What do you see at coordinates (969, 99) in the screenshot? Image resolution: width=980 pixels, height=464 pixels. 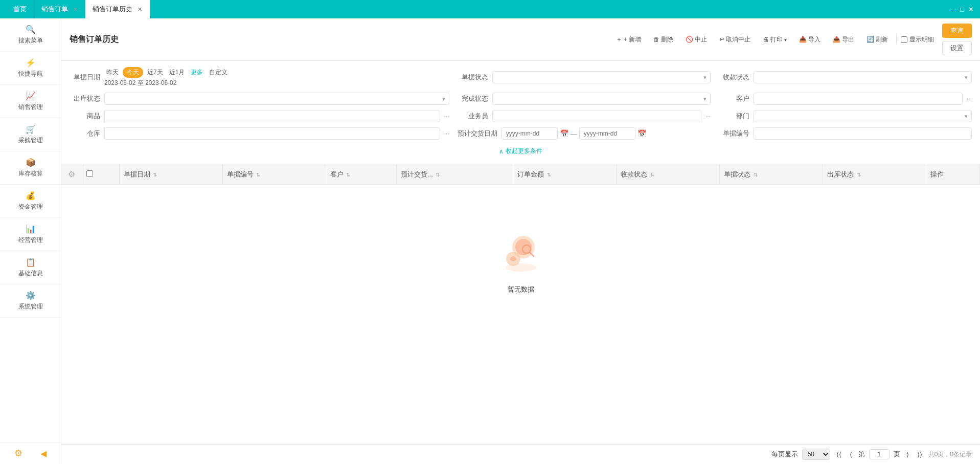 I see `customer-ellipsis: ···` at bounding box center [969, 99].